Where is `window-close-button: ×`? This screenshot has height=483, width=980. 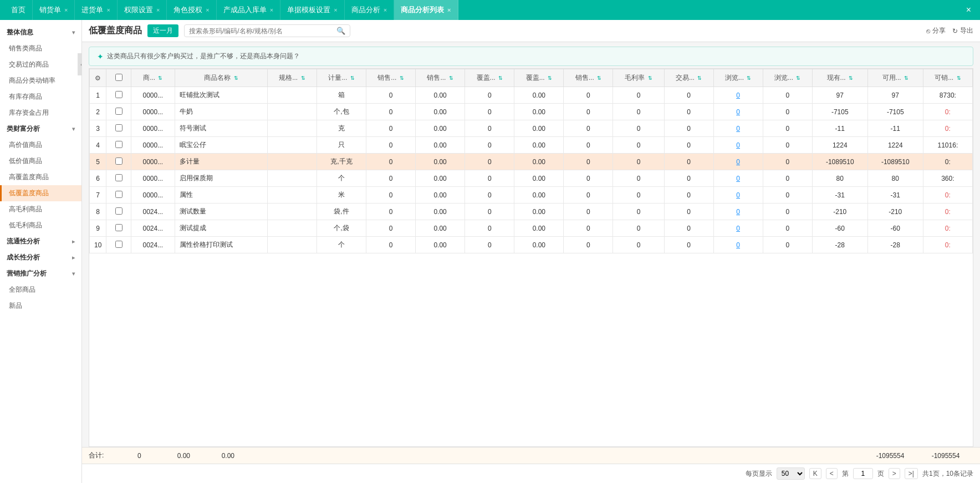 window-close-button: × is located at coordinates (969, 10).